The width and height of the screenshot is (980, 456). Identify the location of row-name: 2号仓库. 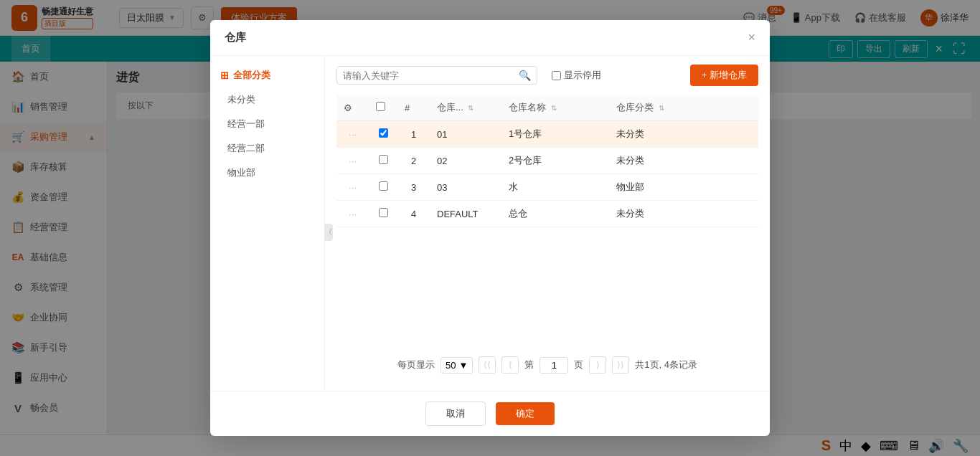
(555, 161).